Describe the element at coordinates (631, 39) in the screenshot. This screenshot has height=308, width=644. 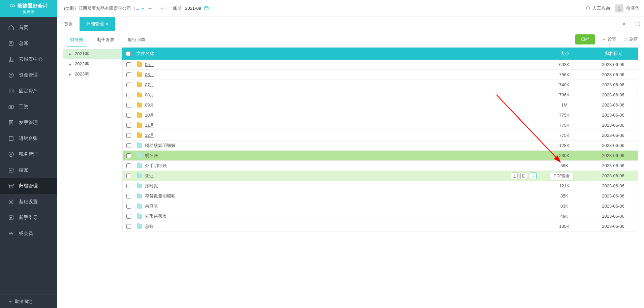
I see `refresh-button: 刷新` at that location.